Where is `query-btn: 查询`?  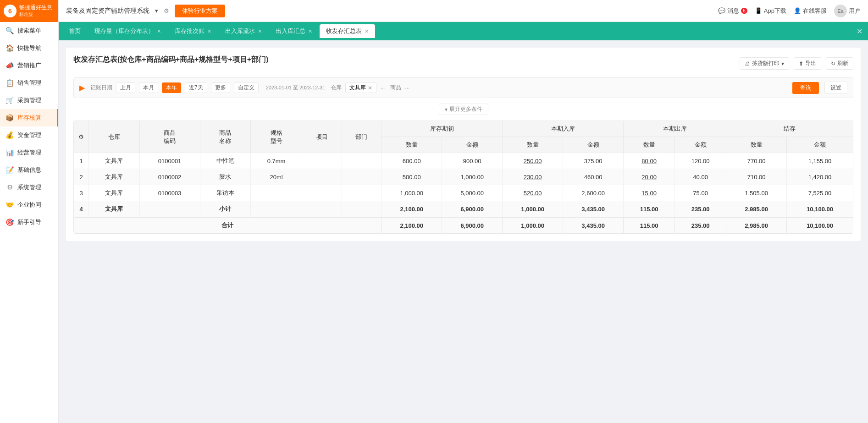 query-btn: 查询 is located at coordinates (806, 88).